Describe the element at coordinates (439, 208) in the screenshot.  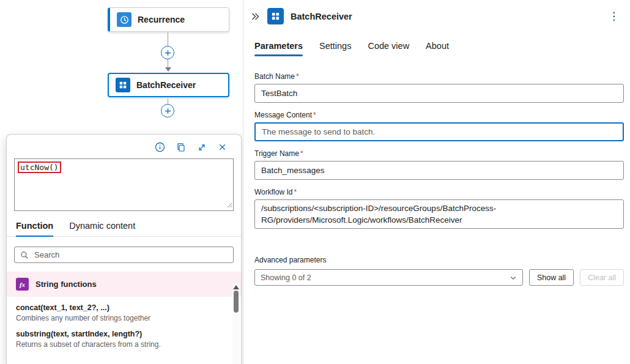
I see `workflow-id-field-group: Workflow Id* /subscriptions/<subscriptio…` at that location.